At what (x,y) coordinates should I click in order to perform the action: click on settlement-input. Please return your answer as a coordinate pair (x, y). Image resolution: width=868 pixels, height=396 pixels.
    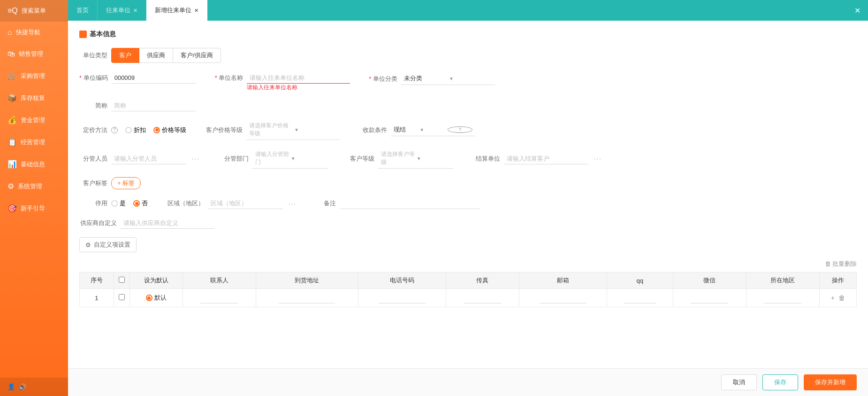
    Looking at the image, I should click on (546, 159).